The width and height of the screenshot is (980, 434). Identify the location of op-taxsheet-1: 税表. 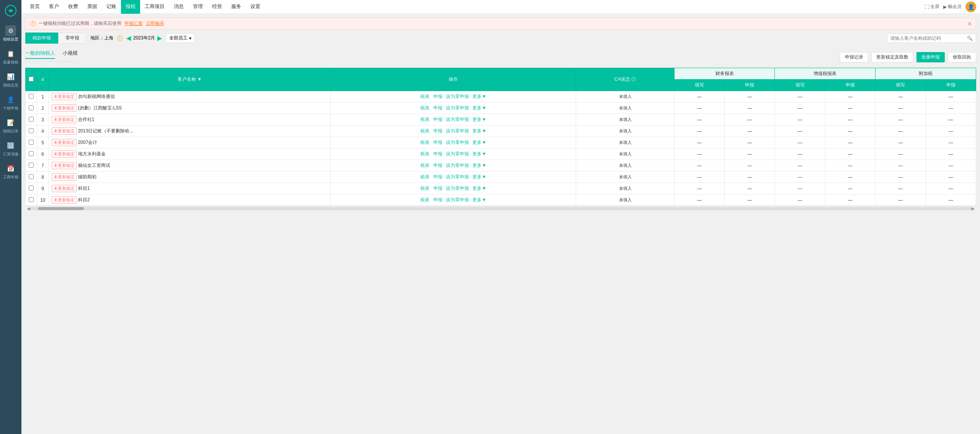
(425, 108).